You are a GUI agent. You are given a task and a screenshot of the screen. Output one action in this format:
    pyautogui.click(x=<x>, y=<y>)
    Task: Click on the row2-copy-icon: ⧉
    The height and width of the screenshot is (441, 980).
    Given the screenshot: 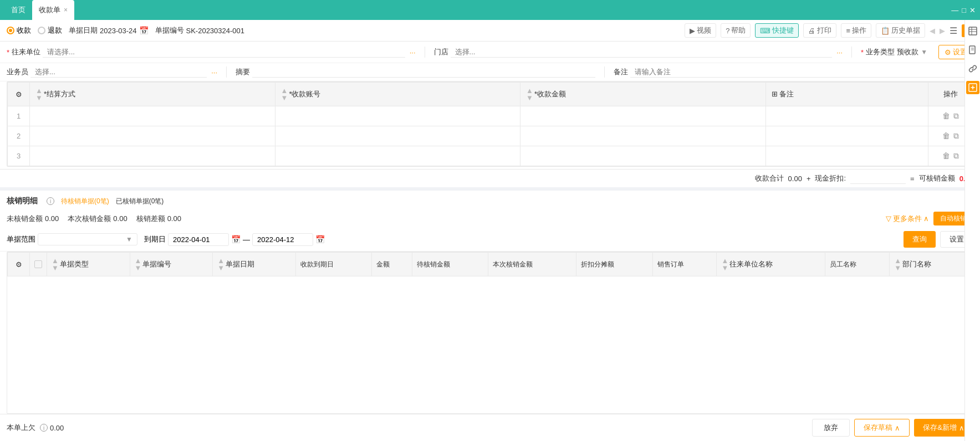 What is the action you would take?
    pyautogui.click(x=956, y=136)
    